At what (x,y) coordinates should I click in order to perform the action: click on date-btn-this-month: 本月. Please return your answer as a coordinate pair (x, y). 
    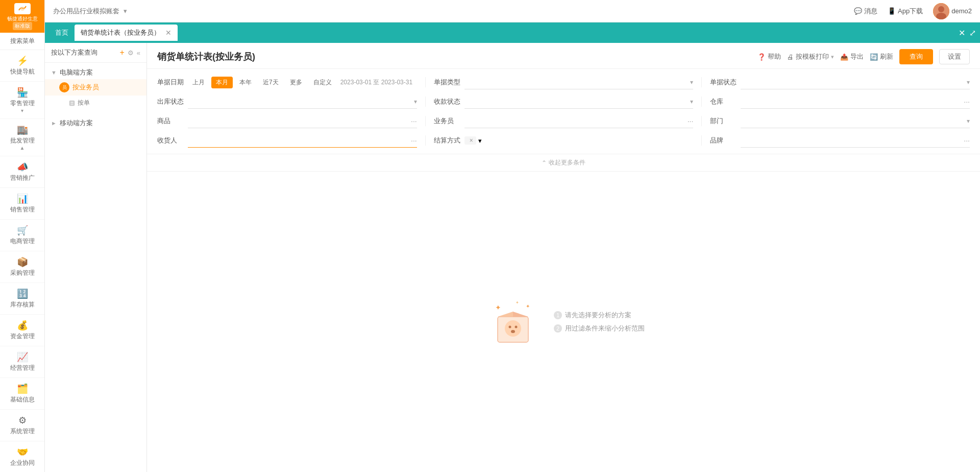
    Looking at the image, I should click on (222, 83).